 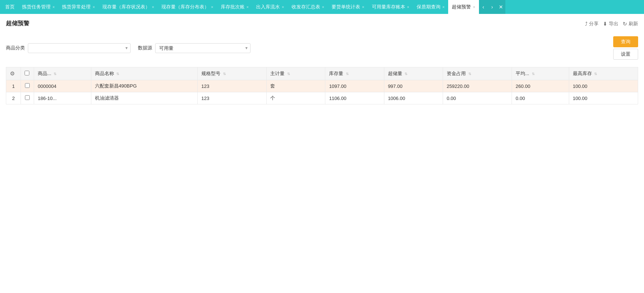 I want to click on export-icon: ⬇, so click(x=605, y=24).